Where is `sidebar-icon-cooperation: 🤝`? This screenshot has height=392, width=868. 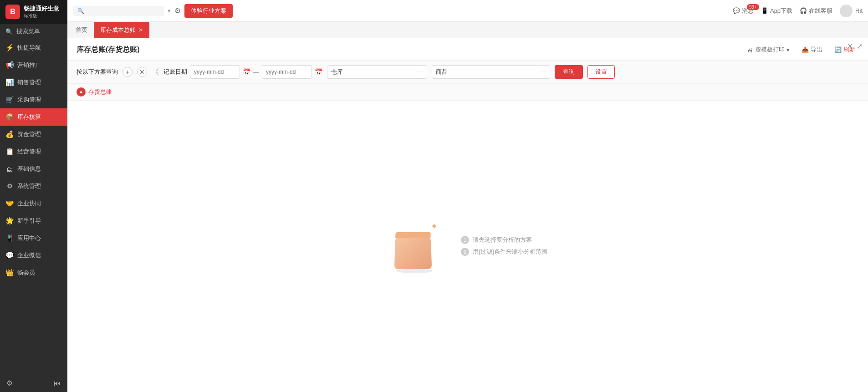
sidebar-icon-cooperation: 🤝 is located at coordinates (10, 204).